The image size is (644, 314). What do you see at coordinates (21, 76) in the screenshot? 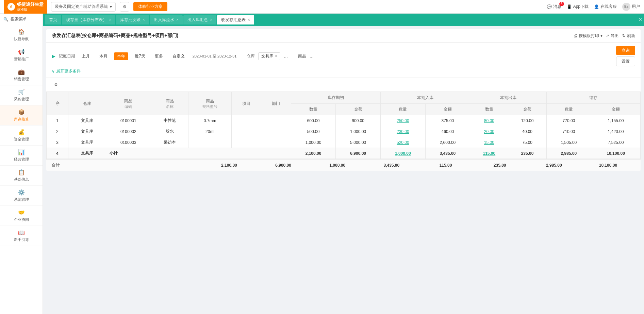
I see `sidebar-item-sales: 💼 销售管理` at bounding box center [21, 76].